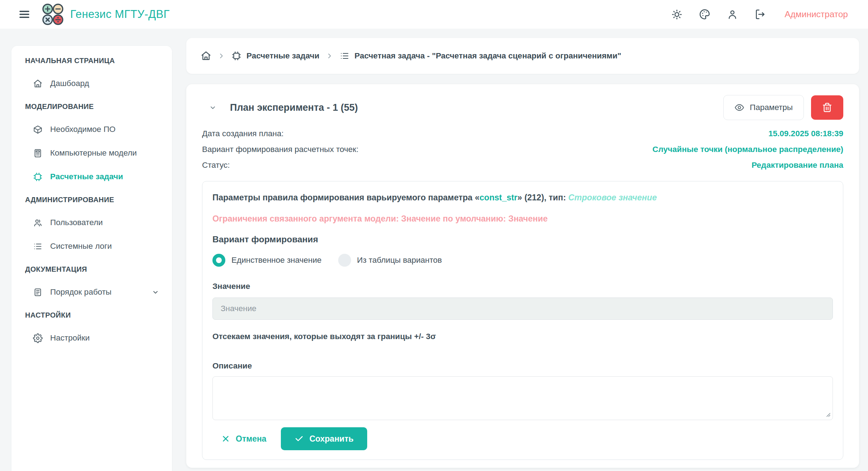 The height and width of the screenshot is (471, 868). Describe the element at coordinates (523, 286) in the screenshot. I see `value-label: Значение` at that location.